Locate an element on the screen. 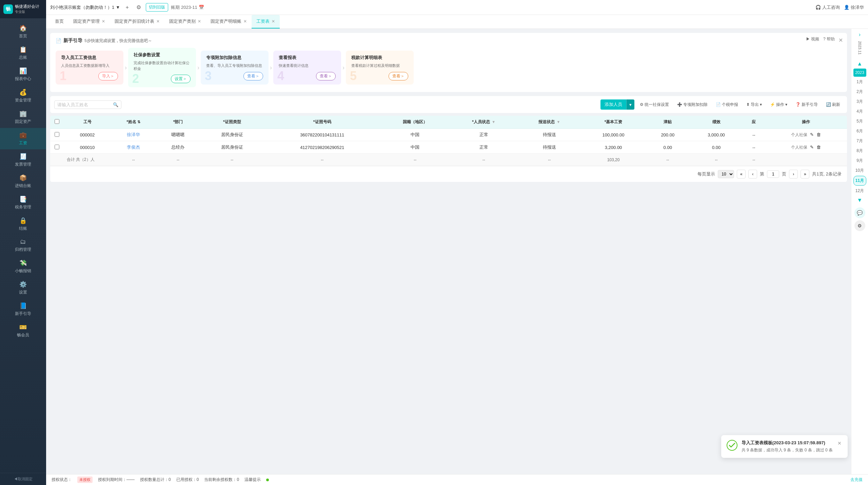 The height and width of the screenshot is (485, 868). settings-btn: ⚙ is located at coordinates (139, 7).